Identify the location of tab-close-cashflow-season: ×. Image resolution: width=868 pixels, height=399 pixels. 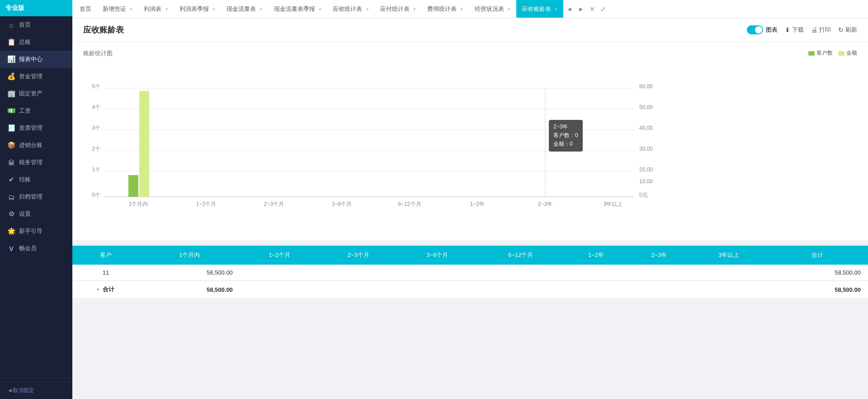
(320, 9).